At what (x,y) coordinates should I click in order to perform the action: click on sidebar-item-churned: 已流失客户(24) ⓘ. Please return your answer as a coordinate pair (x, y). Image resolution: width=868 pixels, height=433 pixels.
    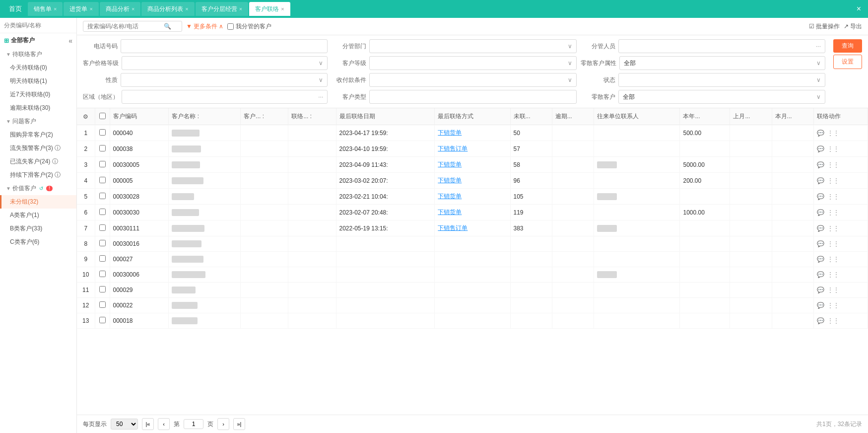
    Looking at the image, I should click on (38, 162).